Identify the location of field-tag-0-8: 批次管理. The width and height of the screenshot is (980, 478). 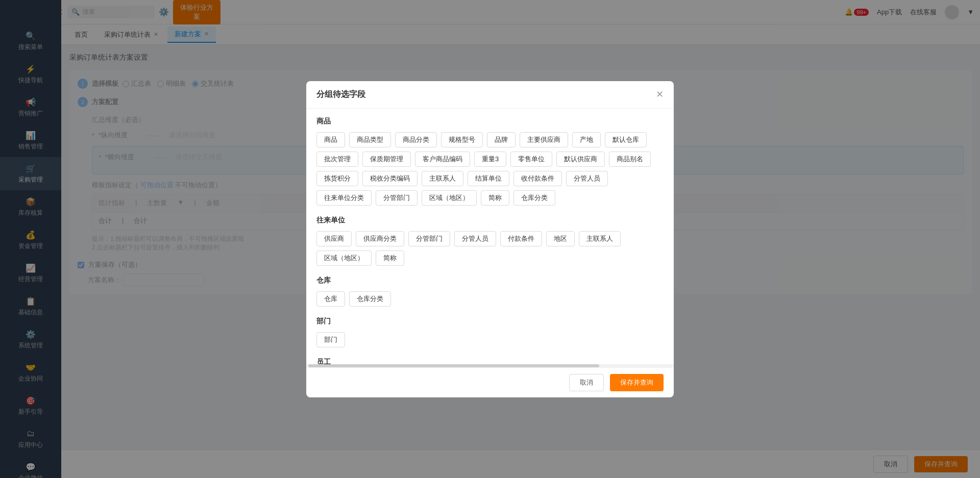
(337, 159).